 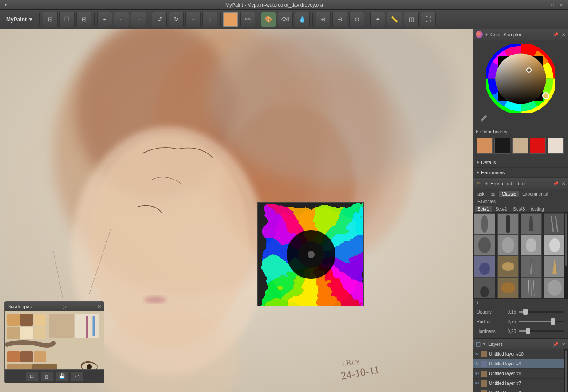 I want to click on rotate-right-button: ↻, so click(x=176, y=20).